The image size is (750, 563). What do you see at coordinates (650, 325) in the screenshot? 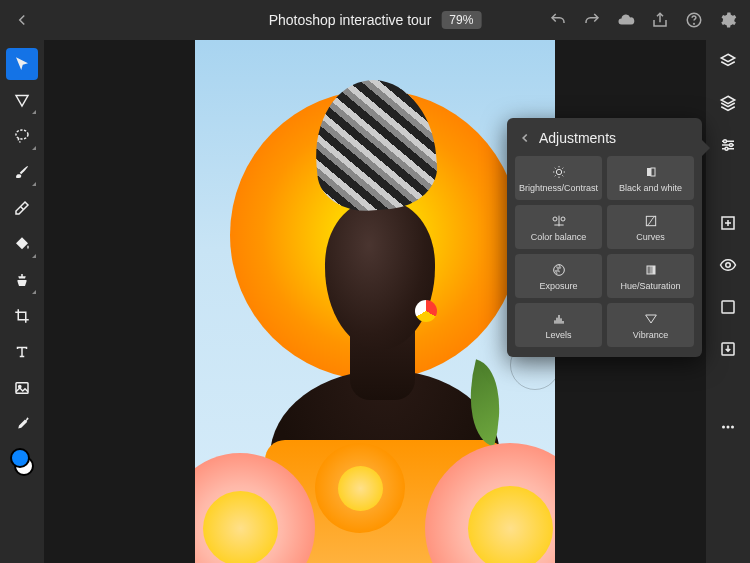
I see `adjustment-vibrance: Vibrance` at bounding box center [650, 325].